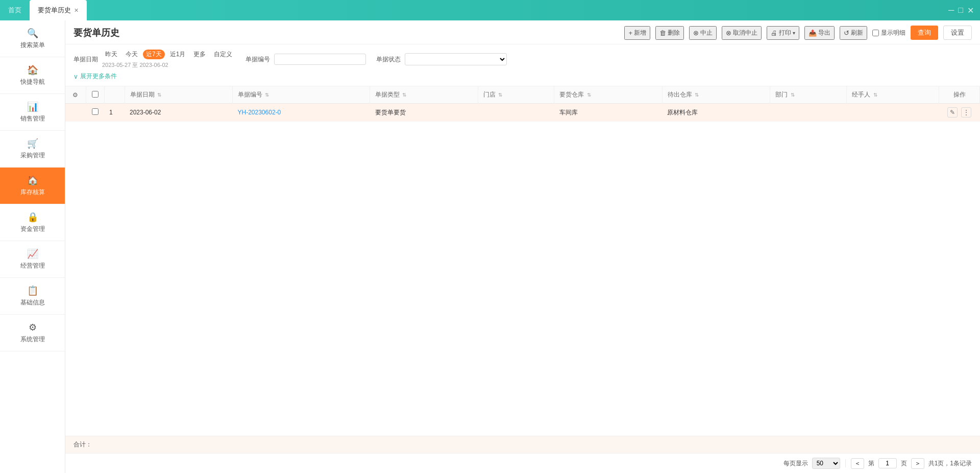 The image size is (980, 473). What do you see at coordinates (111, 54) in the screenshot?
I see `date-btn-yesterday: 昨天` at bounding box center [111, 54].